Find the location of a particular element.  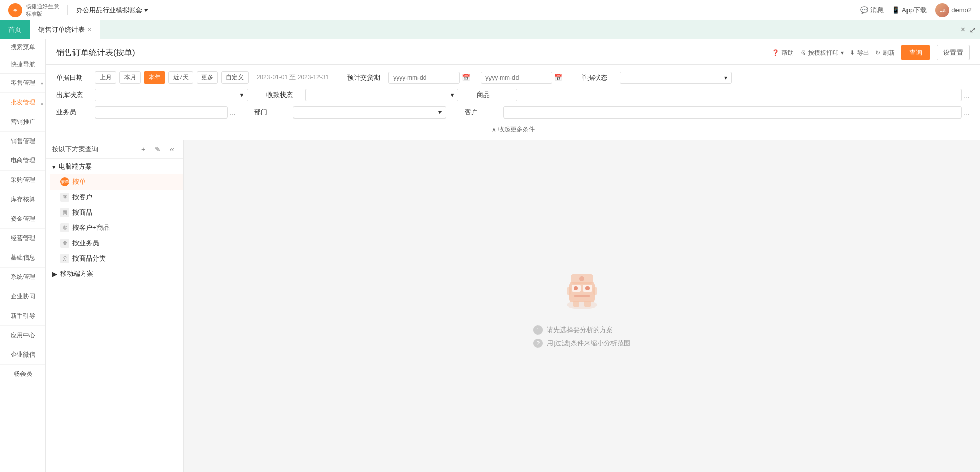

tree-item-by-order: 按单 按单 is located at coordinates (116, 182).